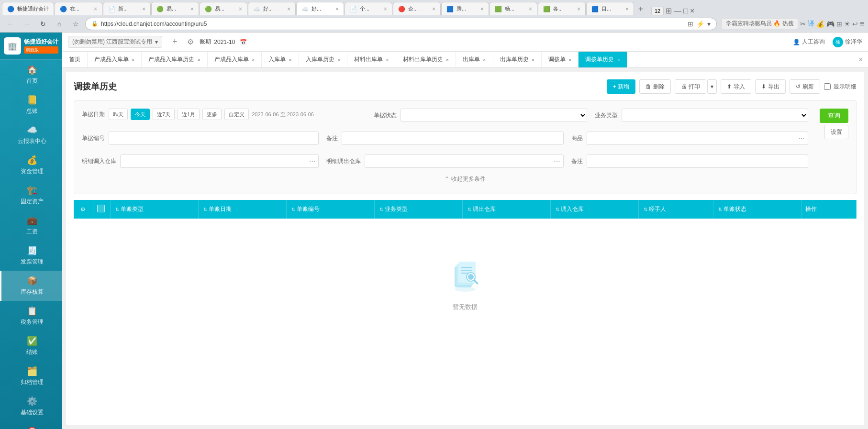 Image resolution: width=868 pixels, height=429 pixels. Describe the element at coordinates (31, 316) in the screenshot. I see `sidebar-item-tax: 📋 税务管理` at that location.